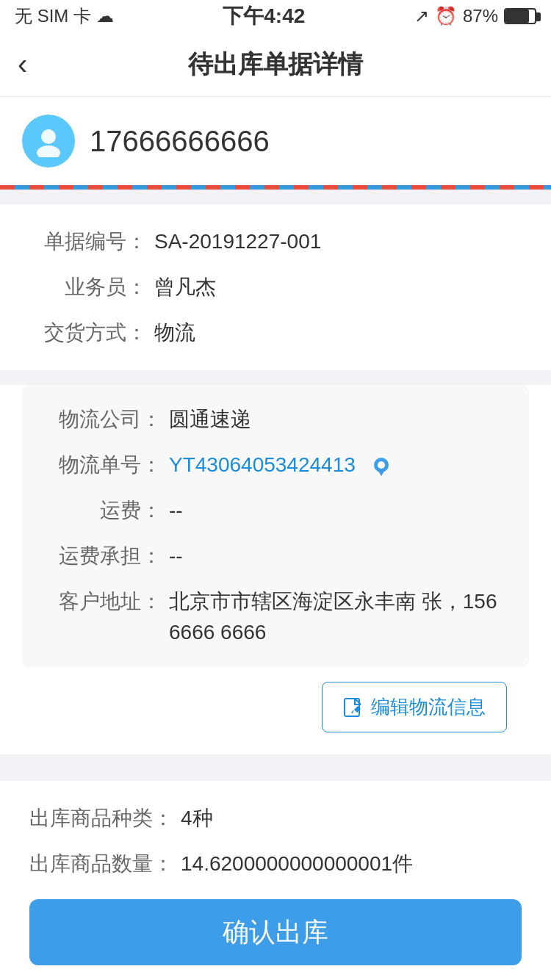 Image resolution: width=551 pixels, height=980 pixels. What do you see at coordinates (103, 602) in the screenshot?
I see `address-label: 客户地址：` at bounding box center [103, 602].